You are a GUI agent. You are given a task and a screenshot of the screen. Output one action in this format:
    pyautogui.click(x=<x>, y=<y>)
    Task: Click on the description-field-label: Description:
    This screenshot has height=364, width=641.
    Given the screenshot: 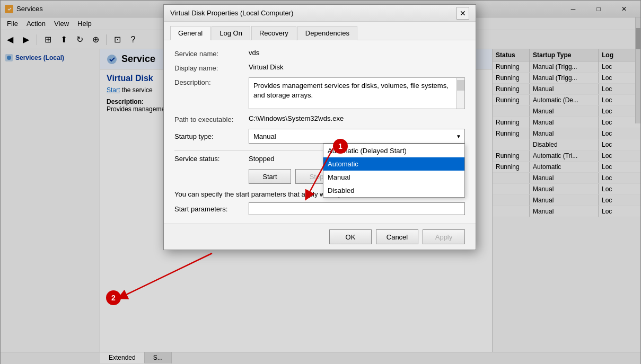 What is the action you would take?
    pyautogui.click(x=212, y=82)
    